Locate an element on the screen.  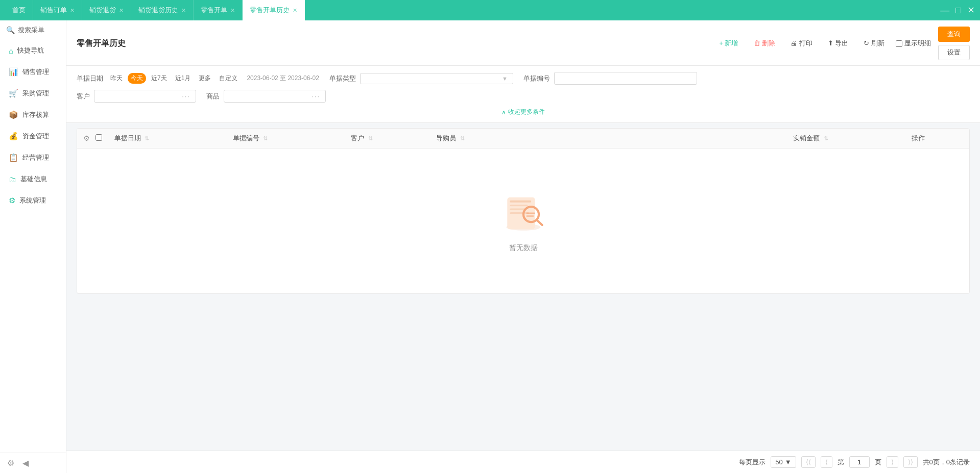
select-all-checkbox is located at coordinates (99, 138).